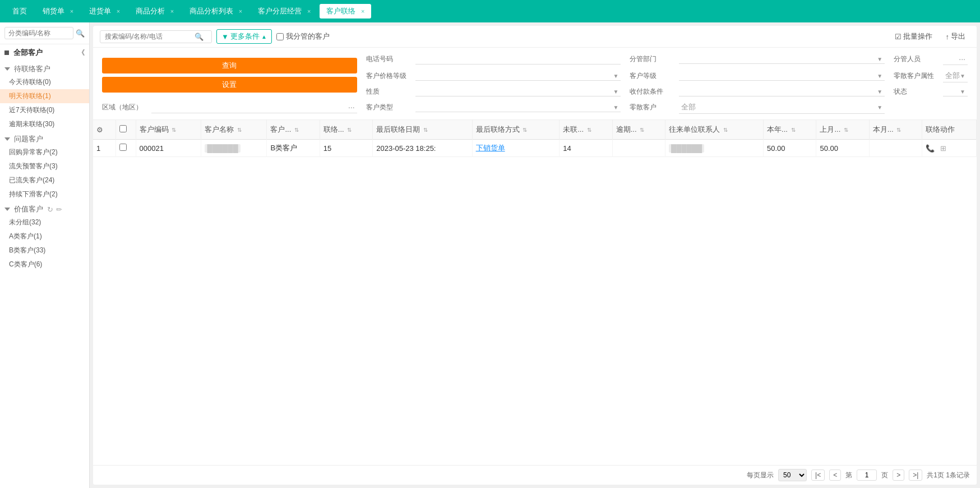  What do you see at coordinates (943, 148) in the screenshot?
I see `contact-grid-icon: ⊞` at bounding box center [943, 148].